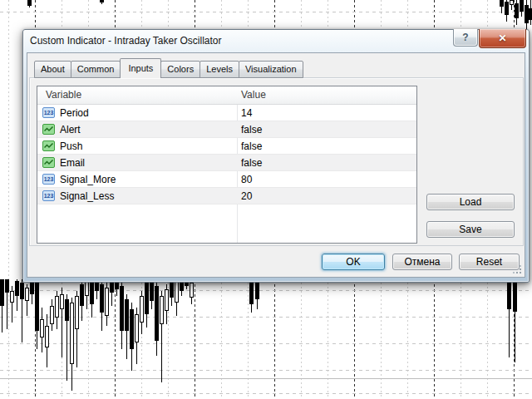 This screenshot has height=399, width=532. Describe the element at coordinates (227, 180) in the screenshot. I see `row-signal_more: 123Signal_More80` at that location.